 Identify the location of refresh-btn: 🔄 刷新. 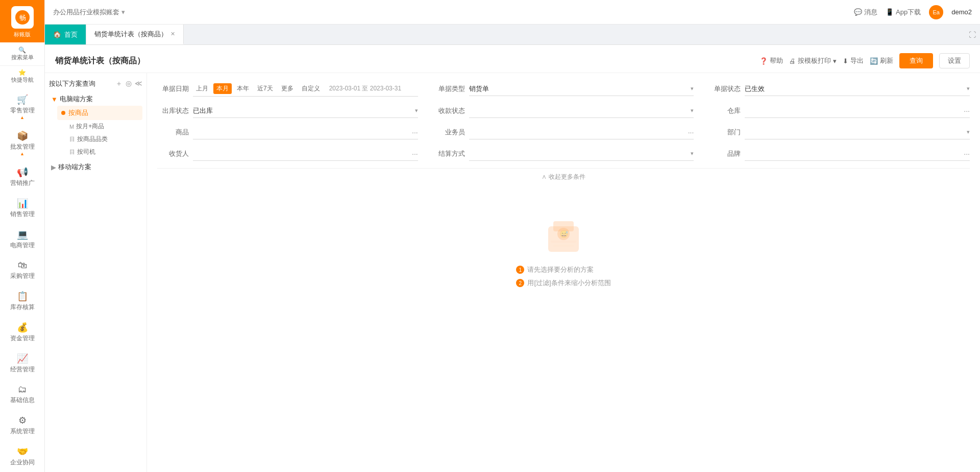
(881, 61).